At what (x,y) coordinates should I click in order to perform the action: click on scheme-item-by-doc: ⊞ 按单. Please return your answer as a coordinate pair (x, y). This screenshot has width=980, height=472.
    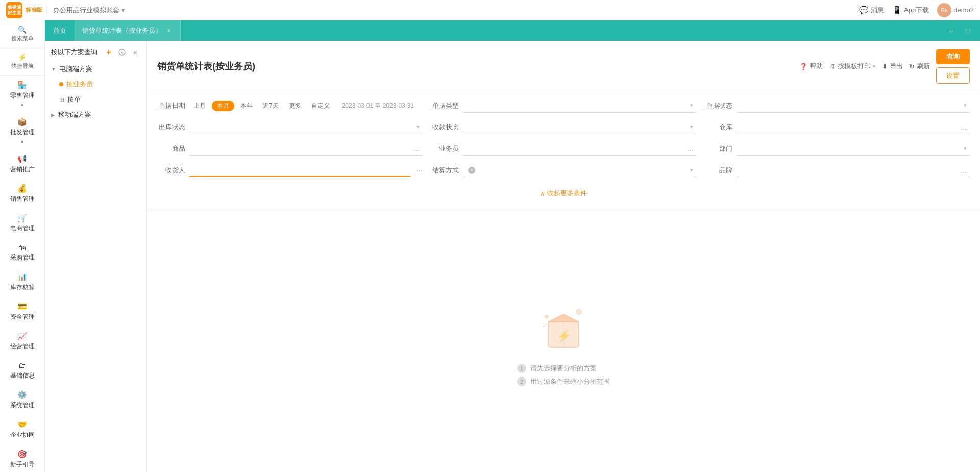
    Looking at the image, I should click on (96, 100).